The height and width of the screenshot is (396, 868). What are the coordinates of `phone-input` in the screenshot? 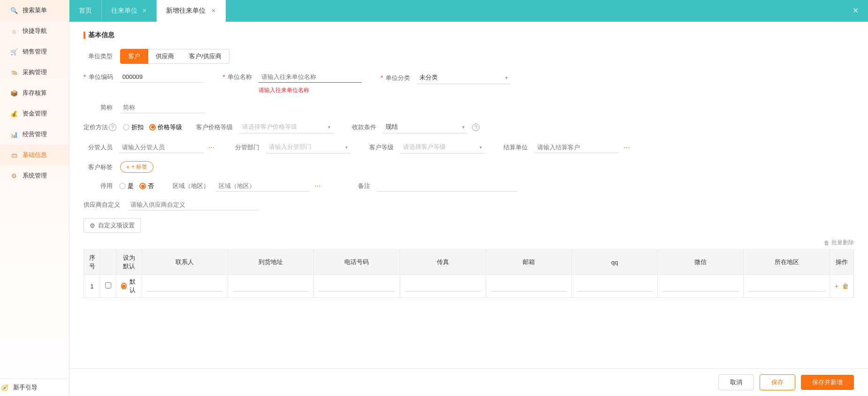 It's located at (357, 286).